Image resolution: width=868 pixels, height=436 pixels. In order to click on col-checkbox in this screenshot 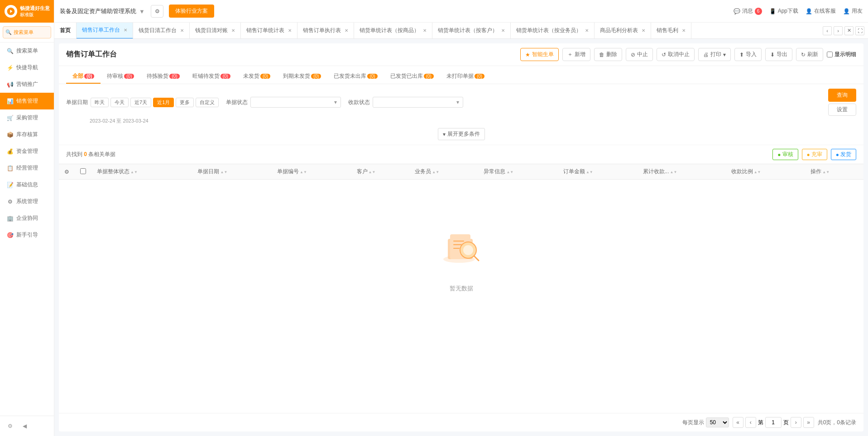, I will do `click(83, 172)`.